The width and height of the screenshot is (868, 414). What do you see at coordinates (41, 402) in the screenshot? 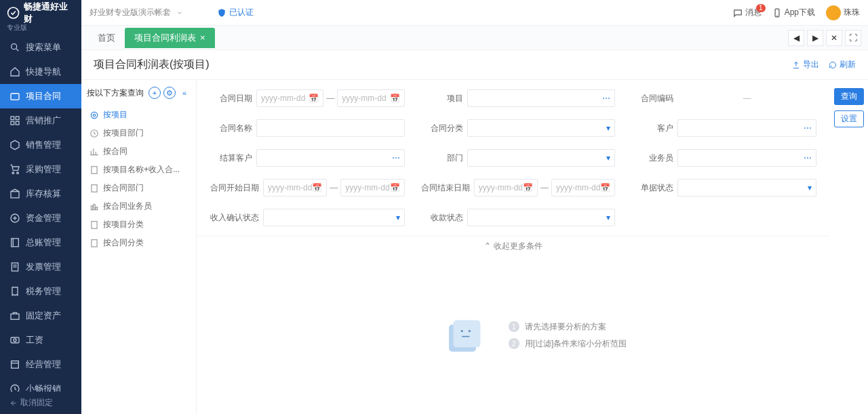
I see `pin-toggle: 取消固定` at bounding box center [41, 402].